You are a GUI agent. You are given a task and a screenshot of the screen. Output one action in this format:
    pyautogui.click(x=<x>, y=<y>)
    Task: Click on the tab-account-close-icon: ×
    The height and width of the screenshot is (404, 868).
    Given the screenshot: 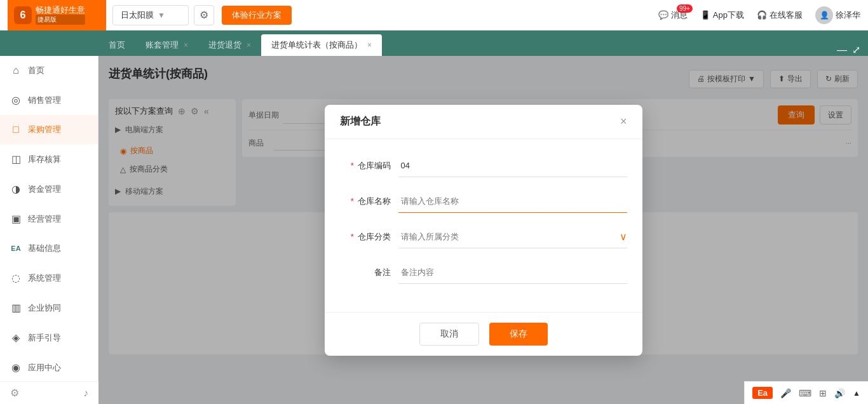 What is the action you would take?
    pyautogui.click(x=186, y=45)
    